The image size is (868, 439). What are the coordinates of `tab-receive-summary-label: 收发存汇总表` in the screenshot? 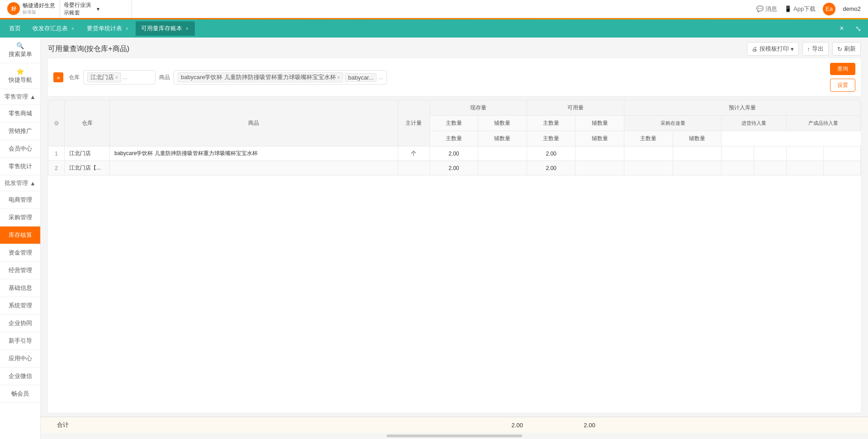 It's located at (50, 28).